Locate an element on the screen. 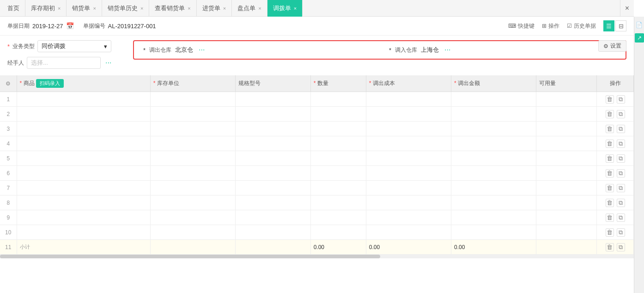 The image size is (644, 293). tab-close-inventory-check: × is located at coordinates (260, 8).